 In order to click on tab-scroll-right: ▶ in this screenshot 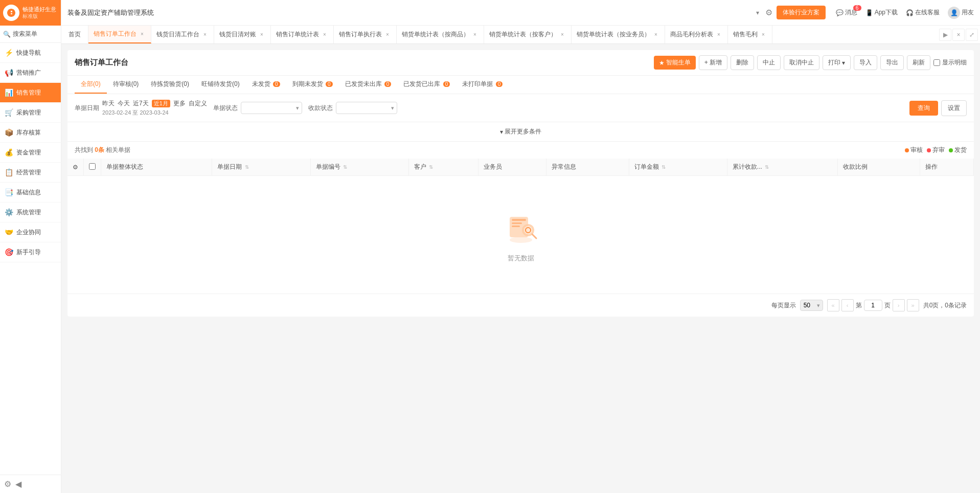, I will do `click(945, 35)`.